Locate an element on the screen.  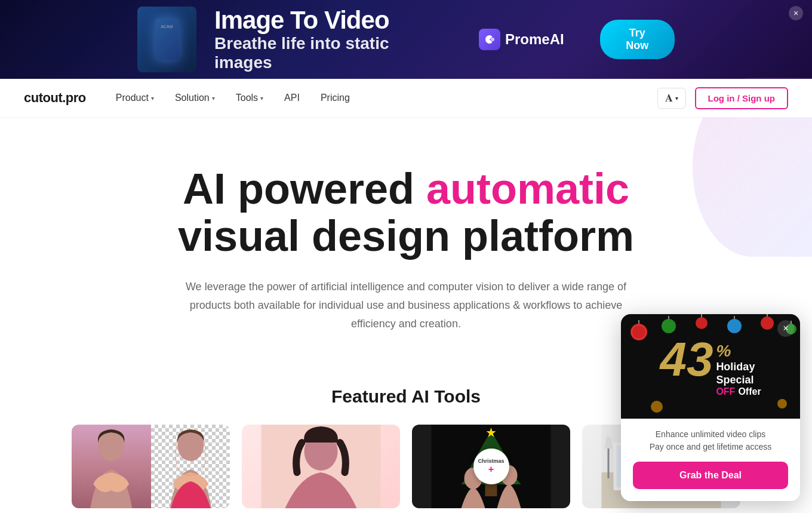
person-after is located at coordinates (191, 466).